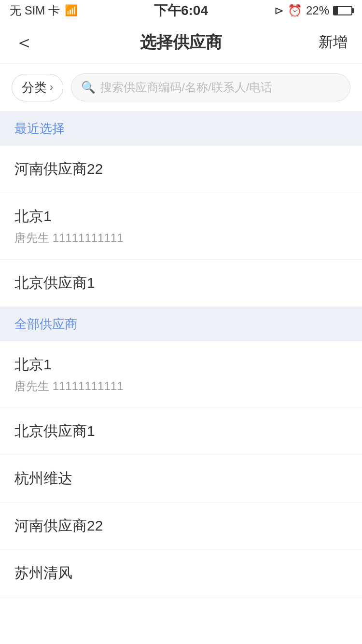 This screenshot has width=362, height=644. Describe the element at coordinates (313, 11) in the screenshot. I see `status-right: ⊳ ⏰ 22%` at that location.